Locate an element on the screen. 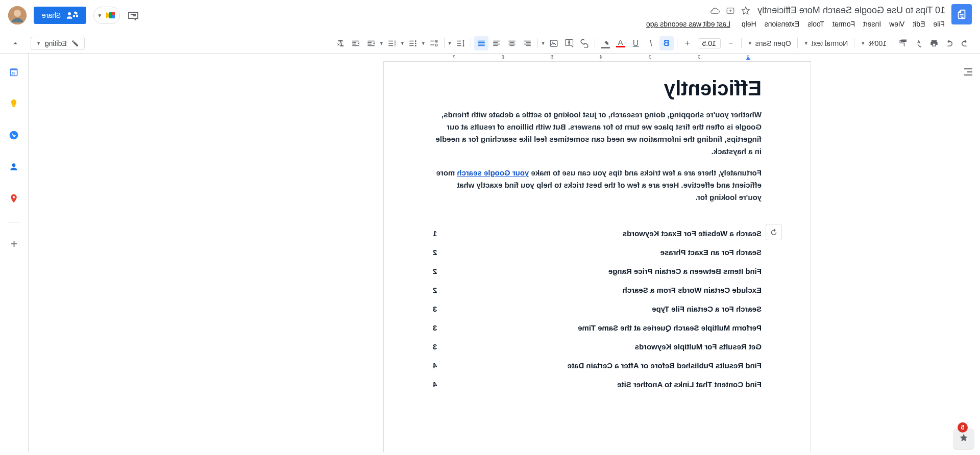 The image size is (980, 455). toolbar: 100%▼ Normal text▼ Open Sans▼ − 10.5 + B… is located at coordinates (490, 43).